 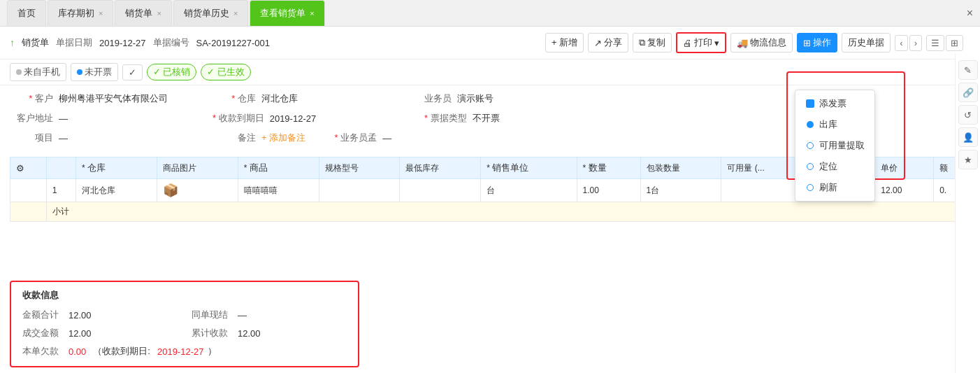 What do you see at coordinates (507, 212) in the screenshot?
I see `subtotal-label: 小计` at bounding box center [507, 212].